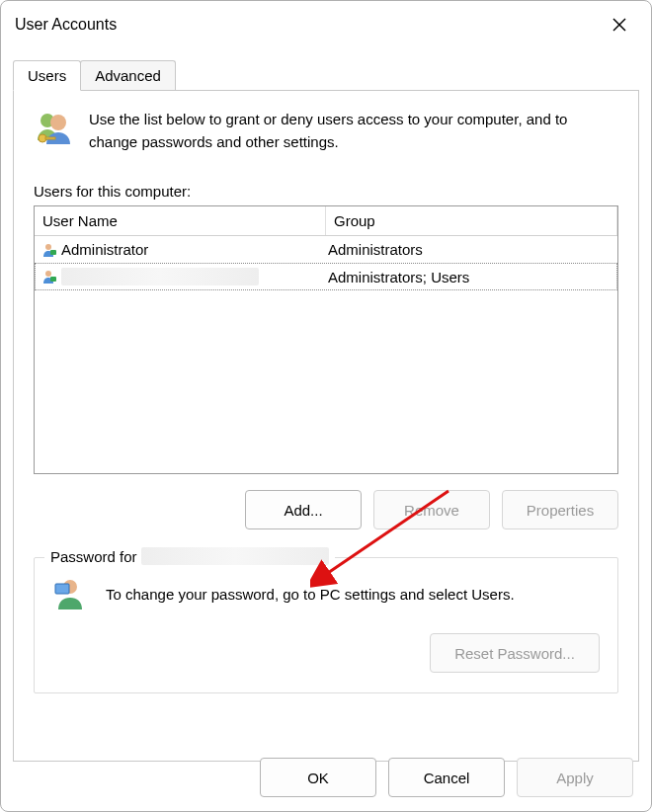 This screenshot has width=652, height=812. I want to click on cell-username, so click(179, 277).